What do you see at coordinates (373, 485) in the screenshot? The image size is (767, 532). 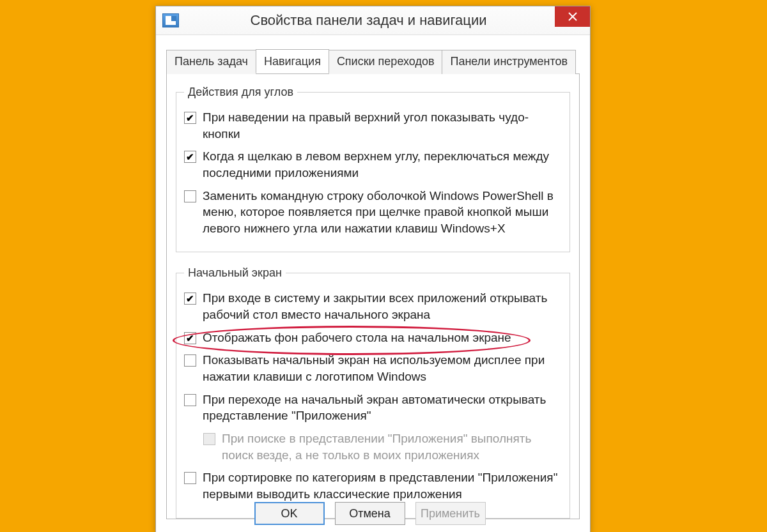 I see `opt-start-sort-classic-first: При сортировке по категориям в представл…` at bounding box center [373, 485].